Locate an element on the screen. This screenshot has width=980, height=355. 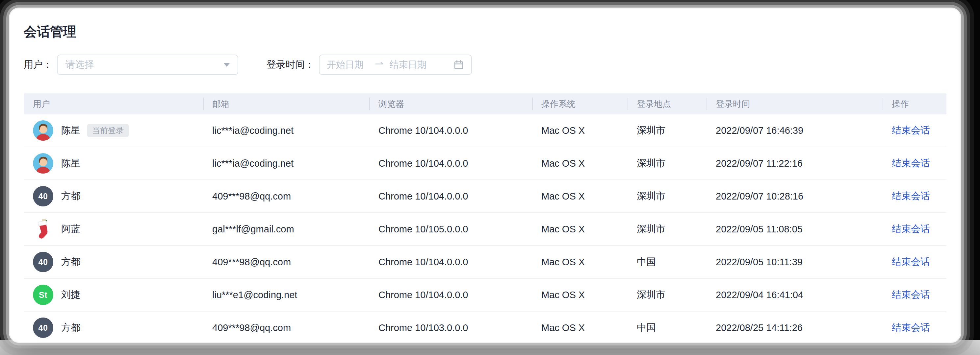
email-cell: liu***e1@coding.net is located at coordinates (286, 295).